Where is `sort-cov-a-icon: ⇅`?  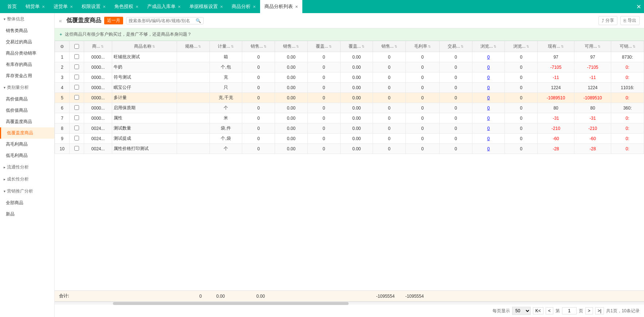
sort-cov-a-icon: ⇅ is located at coordinates (330, 47).